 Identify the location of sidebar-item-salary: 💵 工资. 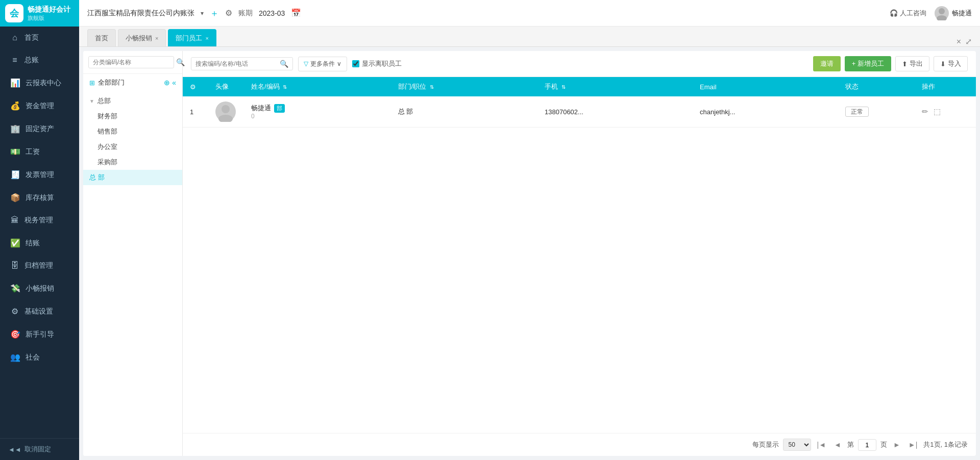
(40, 152).